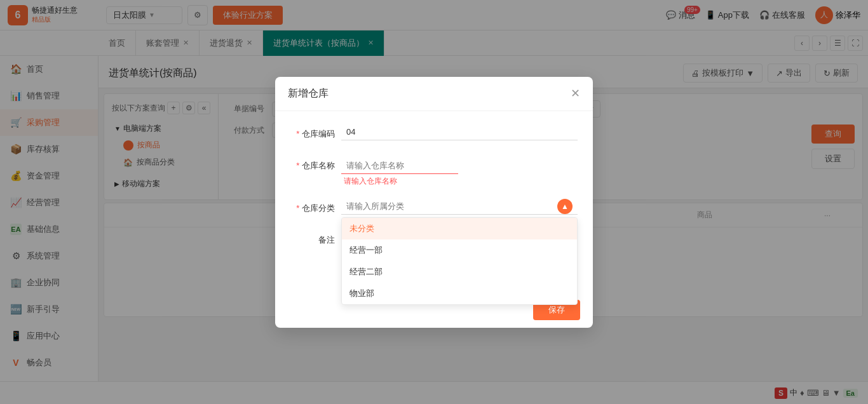 Image resolution: width=868 pixels, height=404 pixels. What do you see at coordinates (459, 229) in the screenshot?
I see `dropdown-item-unclassified: 未分类` at bounding box center [459, 229].